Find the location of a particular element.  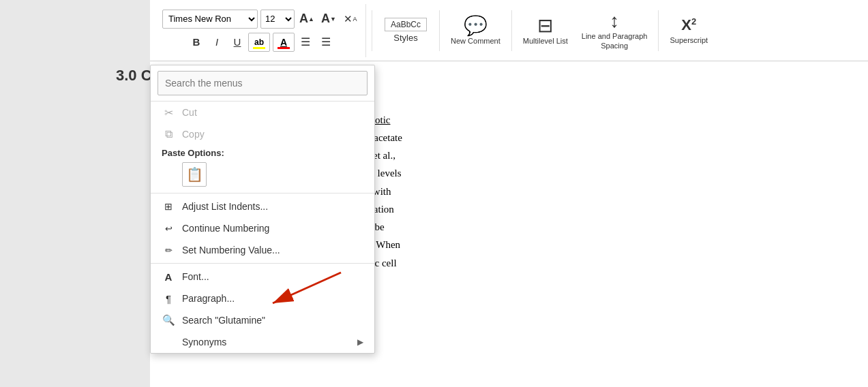

paragraph-icon: ¶ is located at coordinates (168, 298).